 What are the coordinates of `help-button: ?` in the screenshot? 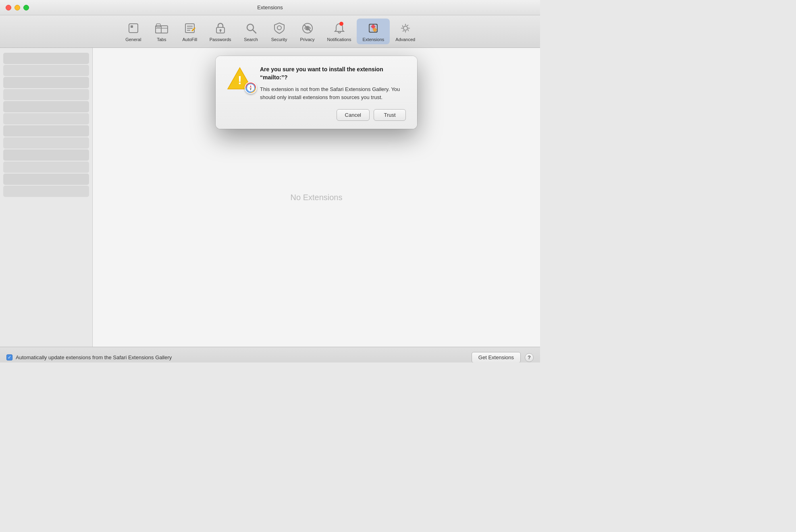 It's located at (529, 358).